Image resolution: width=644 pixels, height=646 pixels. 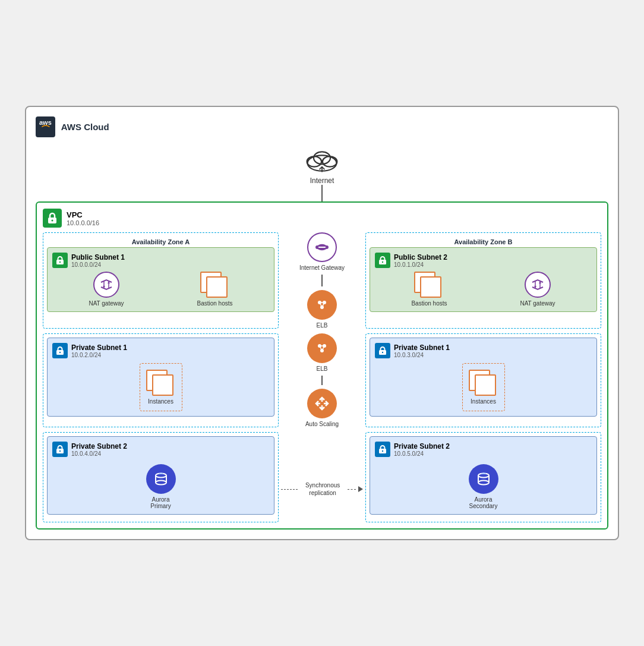 I want to click on private-subnet-2a-lock, so click(x=60, y=449).